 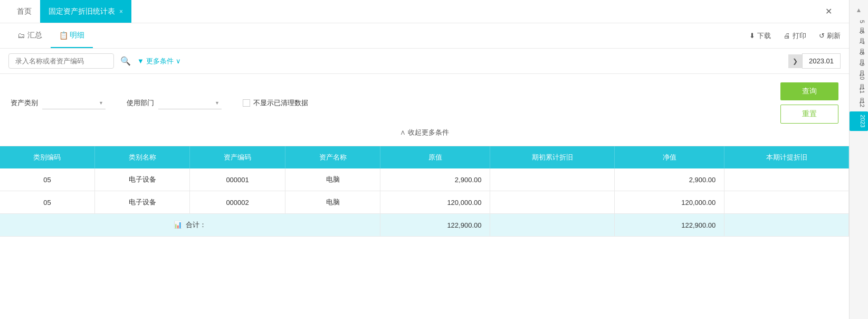 What do you see at coordinates (760, 36) in the screenshot?
I see `download-button: ⬇ 下载` at bounding box center [760, 36].